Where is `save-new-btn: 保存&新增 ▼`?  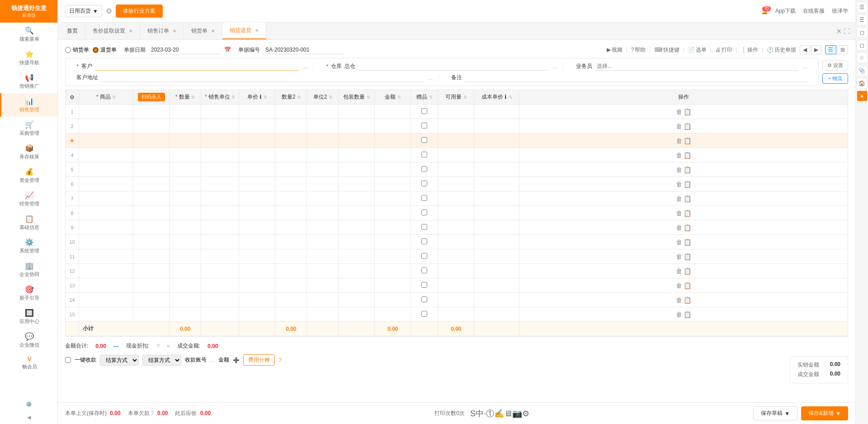 save-new-btn: 保存&新增 ▼ is located at coordinates (825, 414).